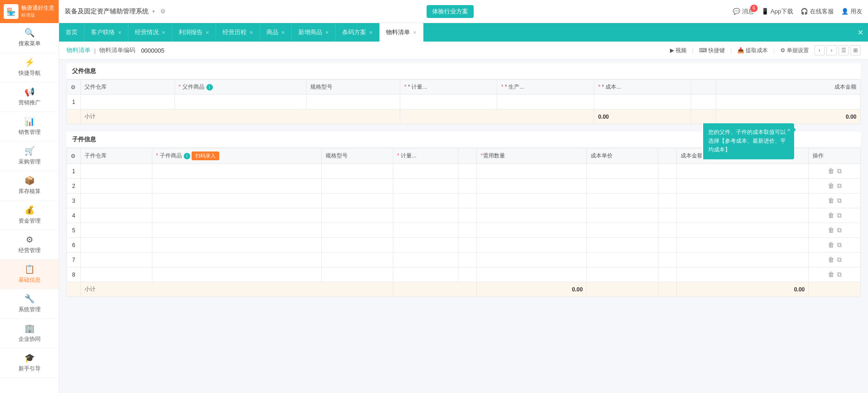 The image size is (868, 393). I want to click on copy-icon-8: ⧉, so click(839, 274).